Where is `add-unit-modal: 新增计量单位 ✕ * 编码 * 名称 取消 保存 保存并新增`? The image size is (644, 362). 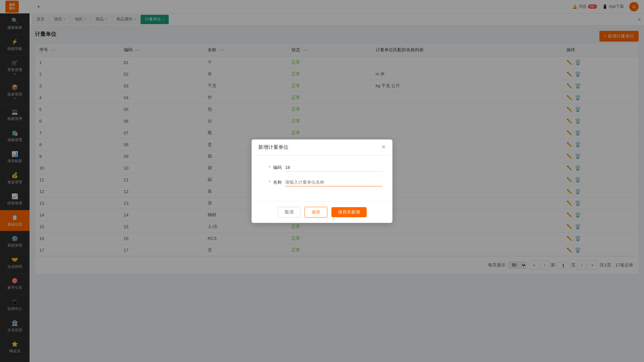 add-unit-modal: 新增计量单位 ✕ * 编码 * 名称 取消 保存 保存并新增 is located at coordinates (322, 181).